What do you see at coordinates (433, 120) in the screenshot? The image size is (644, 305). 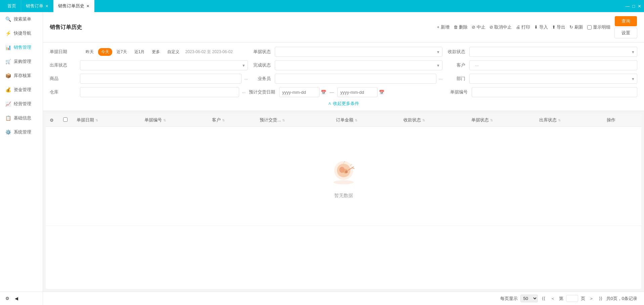 I see `th-receipt-status: 收款状态 ⇅` at bounding box center [433, 120].